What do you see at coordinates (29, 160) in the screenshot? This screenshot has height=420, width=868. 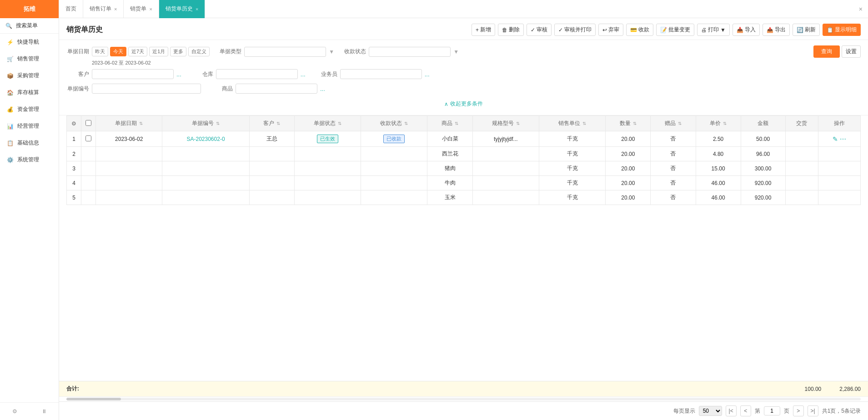 I see `sidebar-item-sys-mgmt: ⚙️ 系统管理` at bounding box center [29, 160].